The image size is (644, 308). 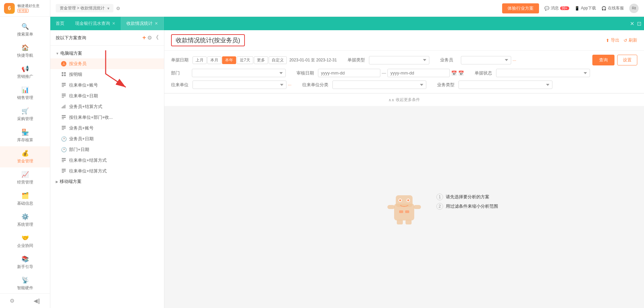 What do you see at coordinates (25, 242) in the screenshot?
I see `sidebar-item-enterprise: 🤝 企业协同` at bounding box center [25, 242].